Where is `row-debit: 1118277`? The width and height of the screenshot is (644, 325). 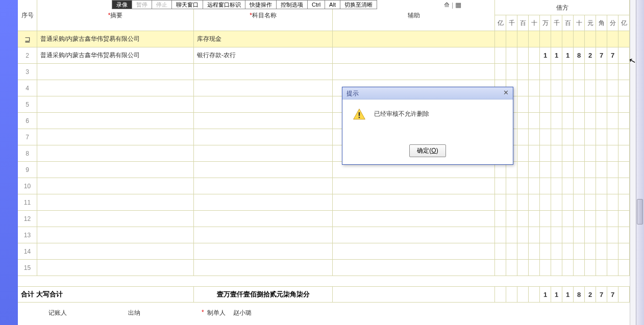
row-debit: 1118277 is located at coordinates (562, 55).